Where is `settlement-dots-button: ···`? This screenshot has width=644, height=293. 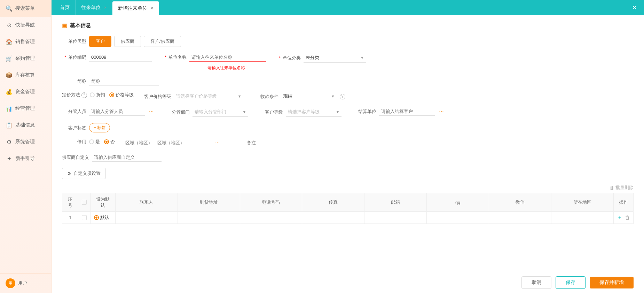
settlement-dots-button: ··· is located at coordinates (441, 112).